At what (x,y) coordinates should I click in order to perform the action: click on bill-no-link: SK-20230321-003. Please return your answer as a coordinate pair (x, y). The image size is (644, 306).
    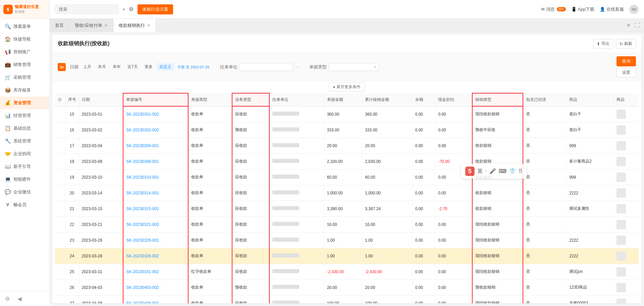
    Looking at the image, I should click on (142, 225).